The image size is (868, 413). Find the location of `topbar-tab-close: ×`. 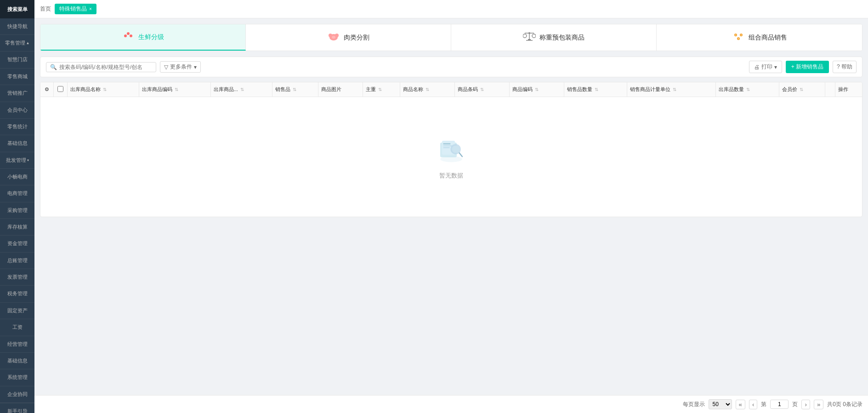

topbar-tab-close: × is located at coordinates (91, 9).